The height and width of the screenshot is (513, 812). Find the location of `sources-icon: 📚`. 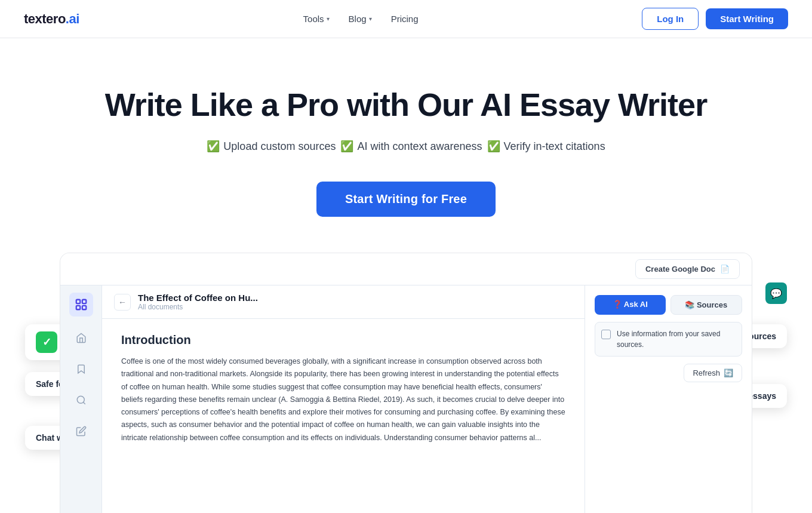

sources-icon: 📚 is located at coordinates (690, 305).